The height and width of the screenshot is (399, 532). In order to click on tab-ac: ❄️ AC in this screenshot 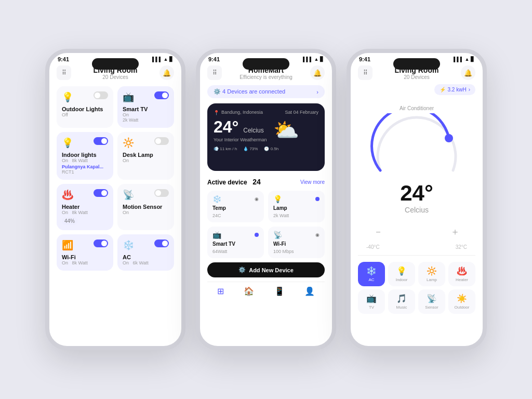, I will do `click(371, 274)`.